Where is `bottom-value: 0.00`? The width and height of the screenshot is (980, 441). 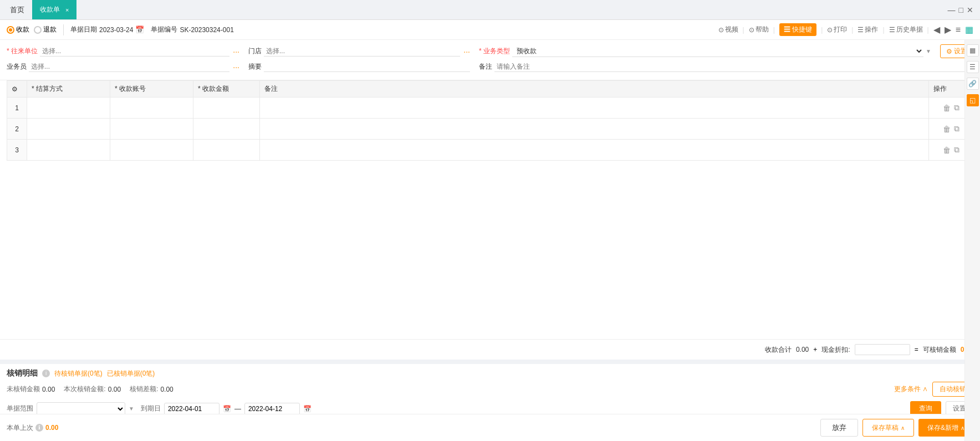
bottom-value: 0.00 is located at coordinates (52, 428).